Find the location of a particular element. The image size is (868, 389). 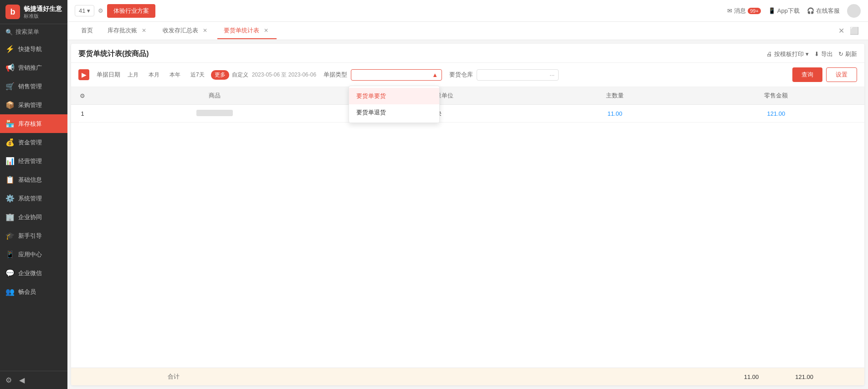

sidebar-item-label: 新手引导 is located at coordinates (30, 236).